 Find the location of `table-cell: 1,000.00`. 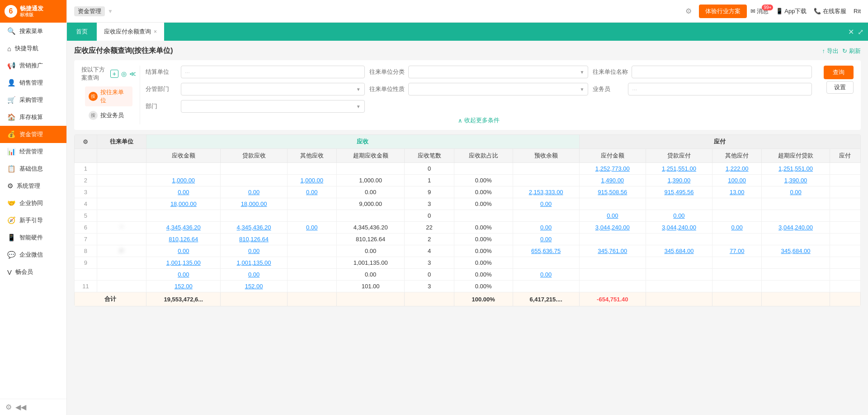

table-cell: 1,000.00 is located at coordinates (184, 181).